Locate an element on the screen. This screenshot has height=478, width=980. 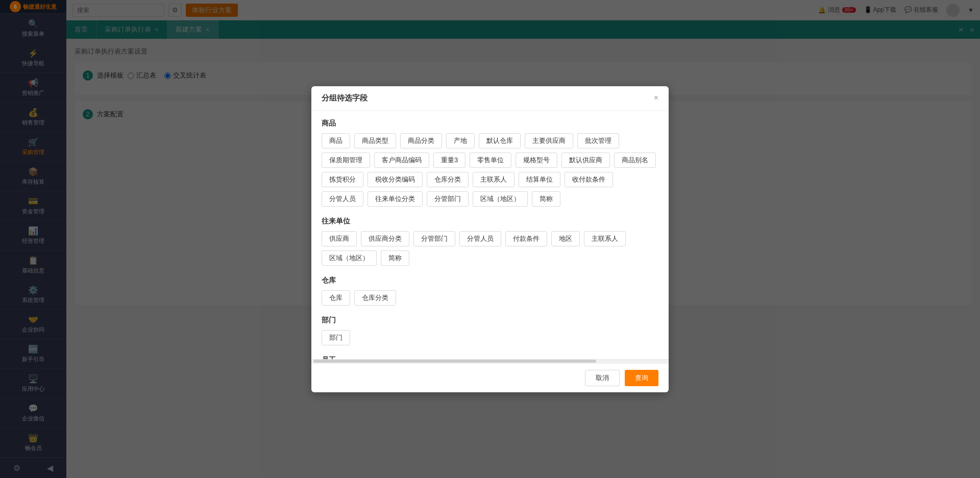
field-tag-0-5: 主要供应商 is located at coordinates (549, 141).